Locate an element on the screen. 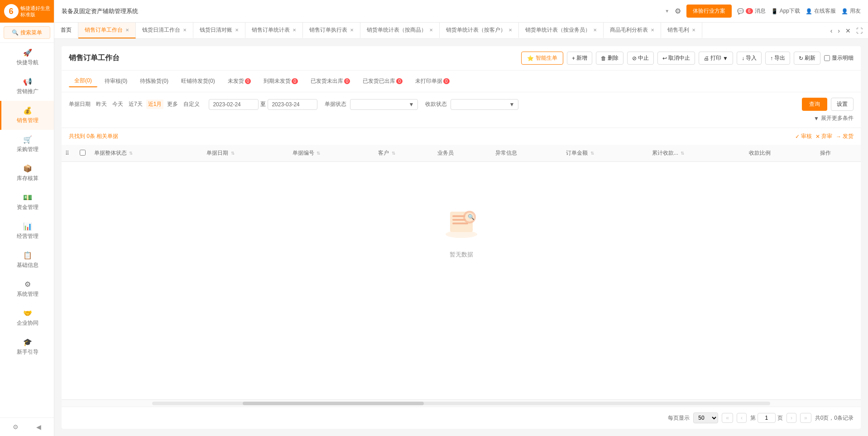 The image size is (868, 436). batch-ship-button: →发货 is located at coordinates (845, 137).